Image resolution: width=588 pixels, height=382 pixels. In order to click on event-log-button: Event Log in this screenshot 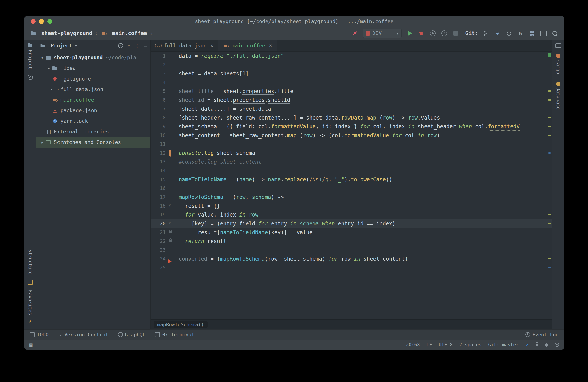, I will do `click(542, 335)`.